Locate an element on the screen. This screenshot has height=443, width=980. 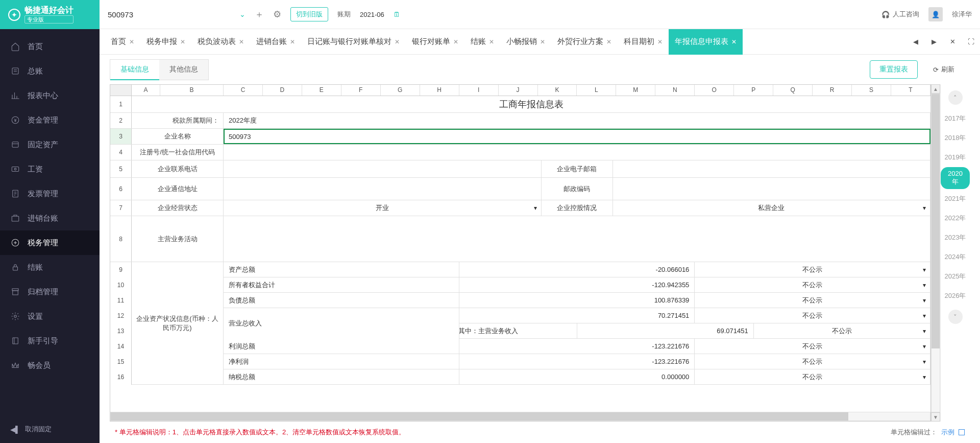
row-header: 12 is located at coordinates (121, 316).